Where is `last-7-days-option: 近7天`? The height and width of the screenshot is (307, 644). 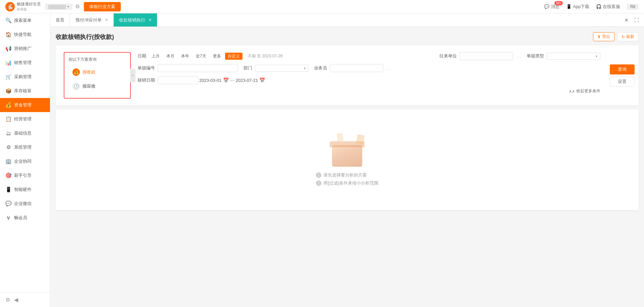 last-7-days-option: 近7天 is located at coordinates (201, 56).